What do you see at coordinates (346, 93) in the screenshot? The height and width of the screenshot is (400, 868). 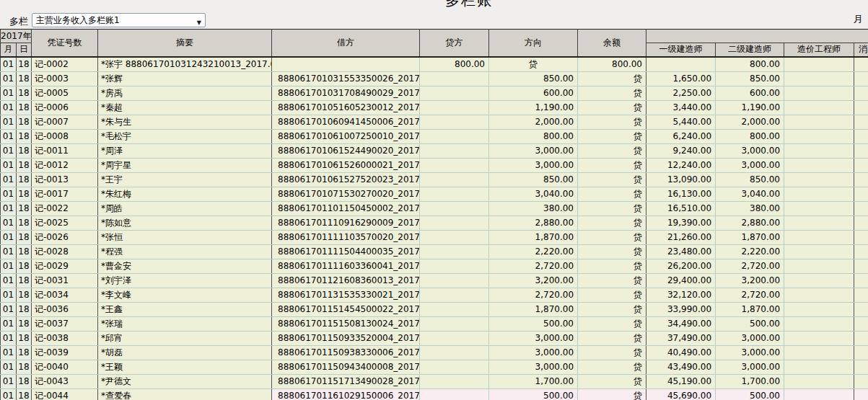 I see `cell-debit: 888061701031708490029_2017.01.03` at bounding box center [346, 93].